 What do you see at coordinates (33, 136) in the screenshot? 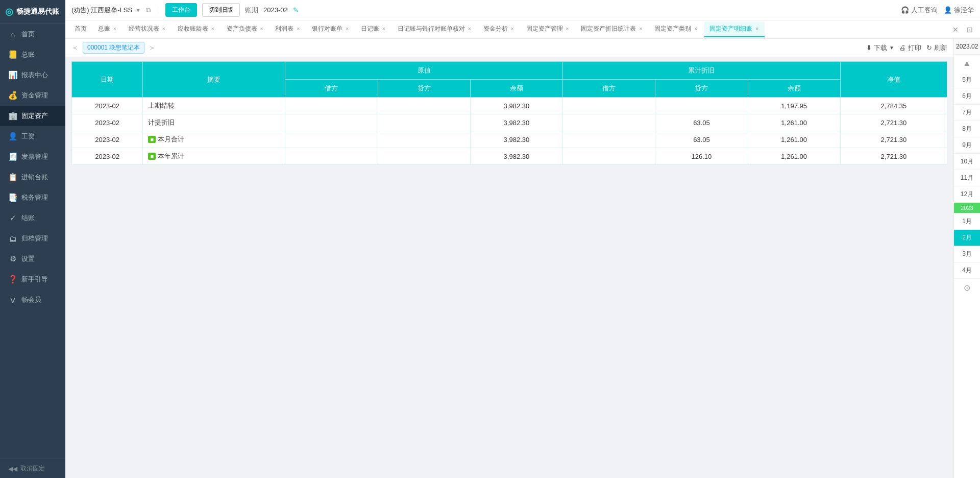
I see `sidebar-item-工资: 👤工资` at bounding box center [33, 136].